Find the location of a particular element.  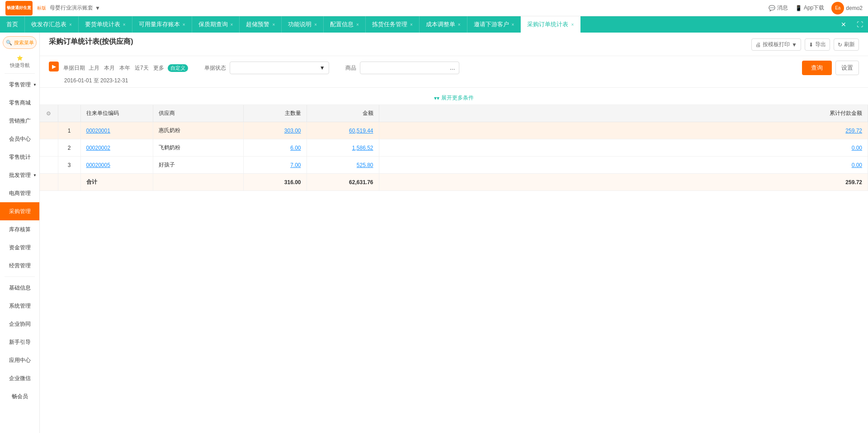

date-shortcut-7days: 近7天 is located at coordinates (142, 68).